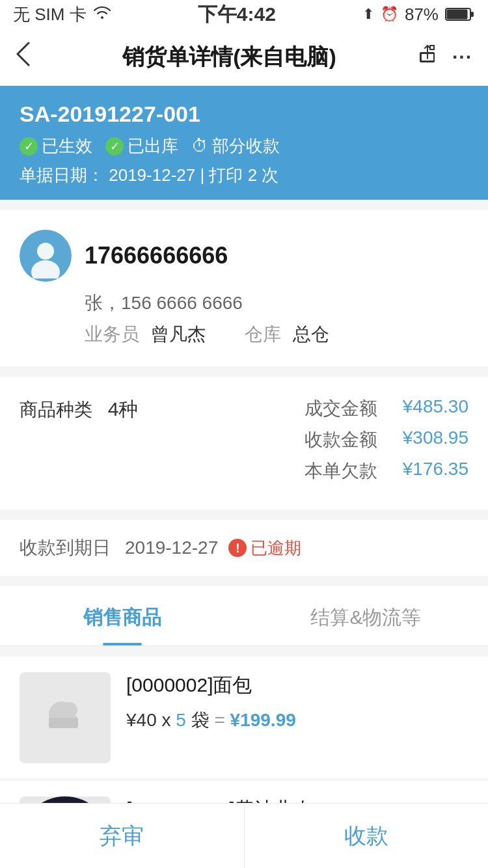 This screenshot has height=868, width=488. What do you see at coordinates (244, 718) in the screenshot?
I see `product-item-bread: [0000002]面包 ¥40 x 5 袋 = ¥199.99` at bounding box center [244, 718].